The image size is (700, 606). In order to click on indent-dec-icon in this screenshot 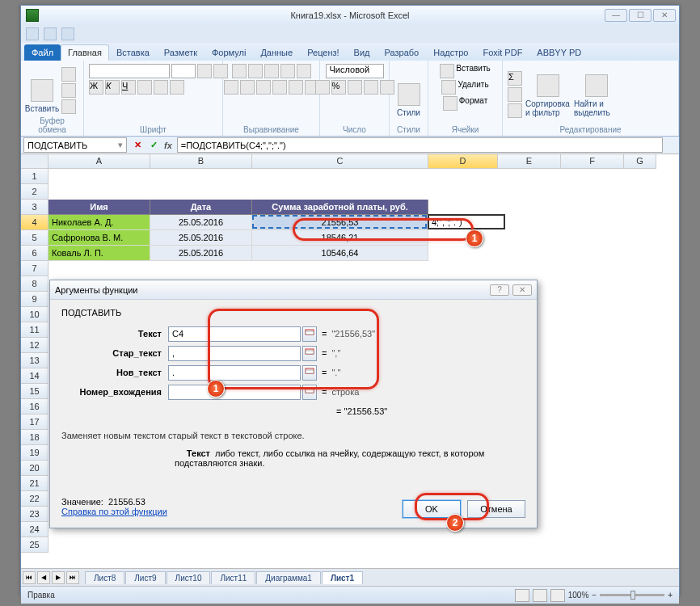, I will do `click(280, 87)`.